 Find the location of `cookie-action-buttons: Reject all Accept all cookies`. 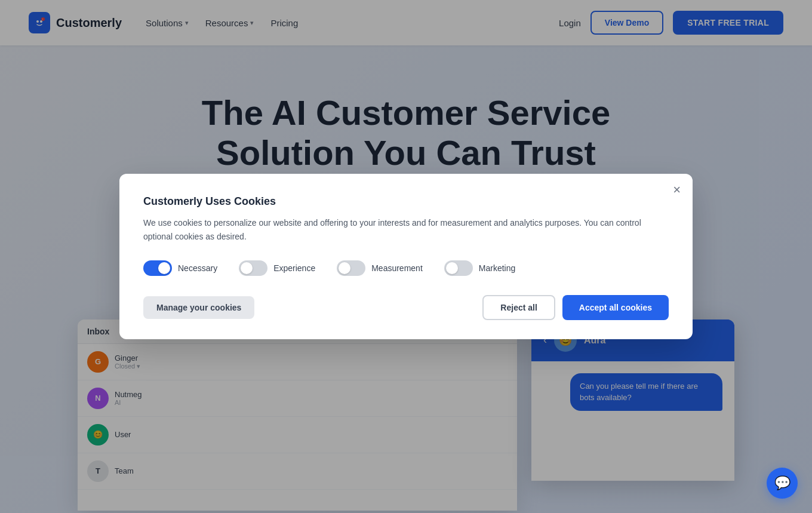

cookie-action-buttons: Reject all Accept all cookies is located at coordinates (576, 308).